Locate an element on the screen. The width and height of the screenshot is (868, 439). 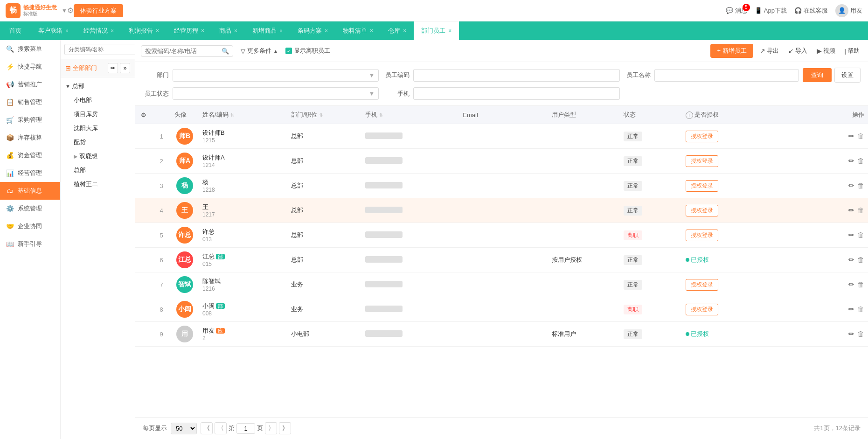
import-button: ↙ 导入 is located at coordinates (798, 51).